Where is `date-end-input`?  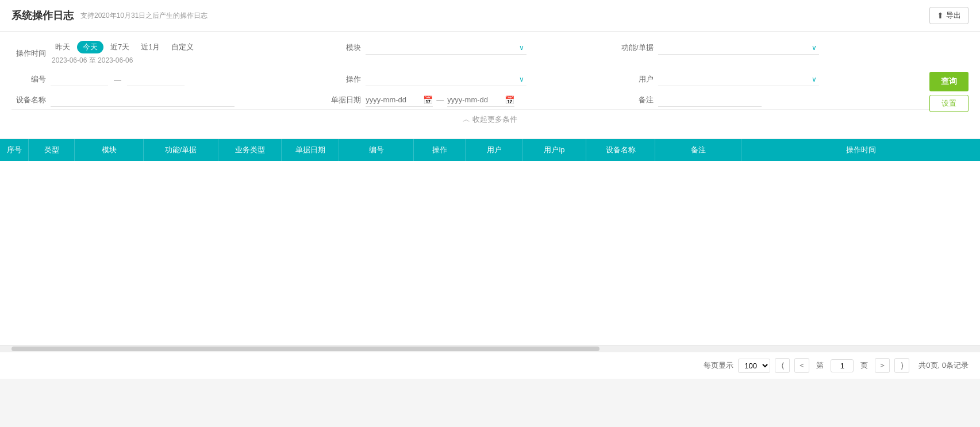
date-end-input is located at coordinates (476, 100).